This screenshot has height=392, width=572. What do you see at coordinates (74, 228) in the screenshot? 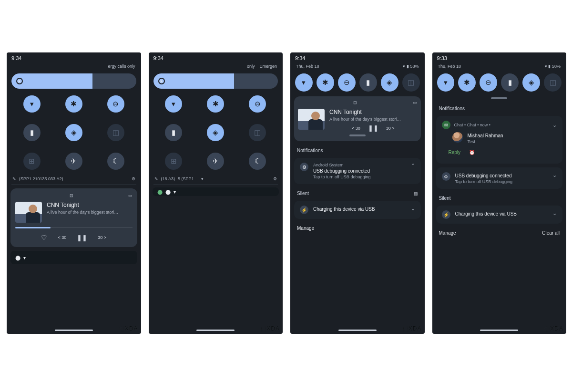
I see `media-progress` at bounding box center [74, 228].